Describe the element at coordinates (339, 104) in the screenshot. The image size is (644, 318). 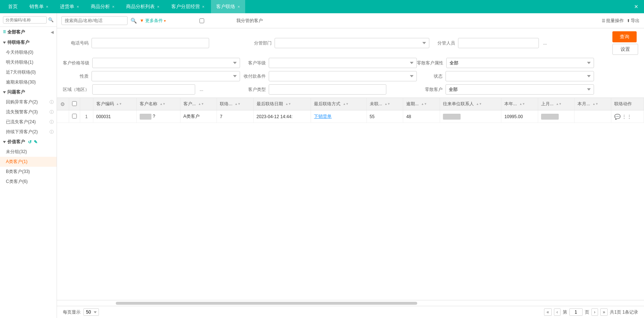
I see `col-last-method: 最后联络方式 ▲▼` at that location.